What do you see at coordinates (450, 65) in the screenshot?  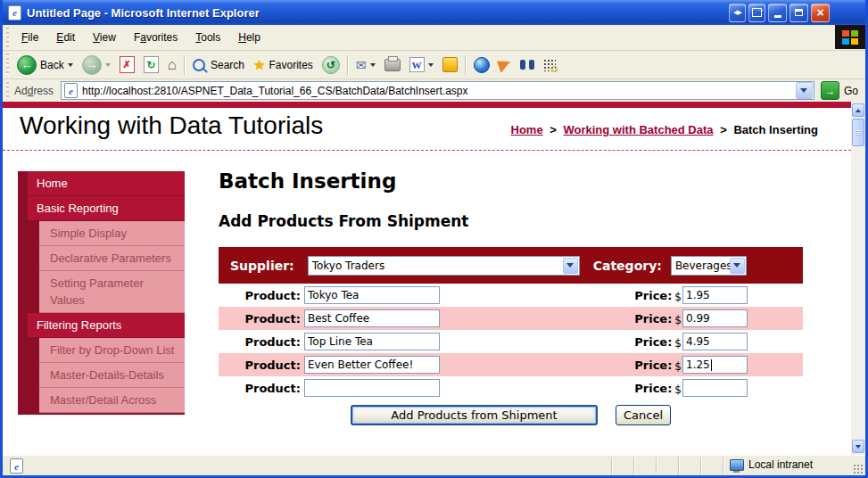 I see `messenger-note-button` at bounding box center [450, 65].